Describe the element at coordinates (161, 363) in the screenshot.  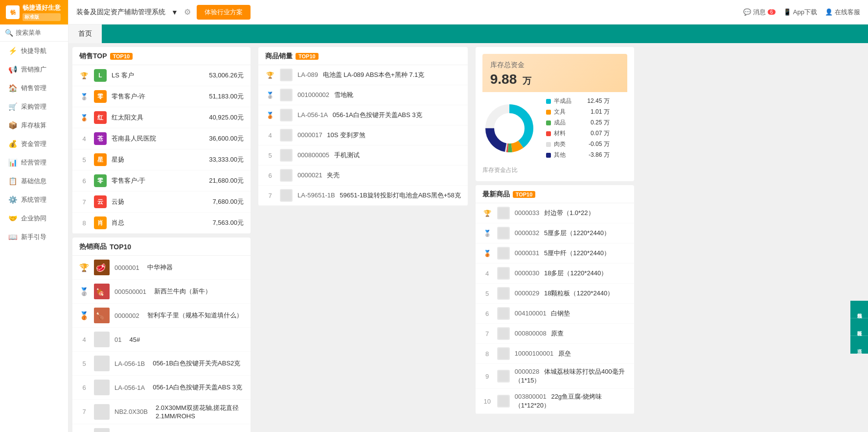
I see `list-item: 5 LA-056-1B 056-1B白色按键开关壳ABS2克` at that location.